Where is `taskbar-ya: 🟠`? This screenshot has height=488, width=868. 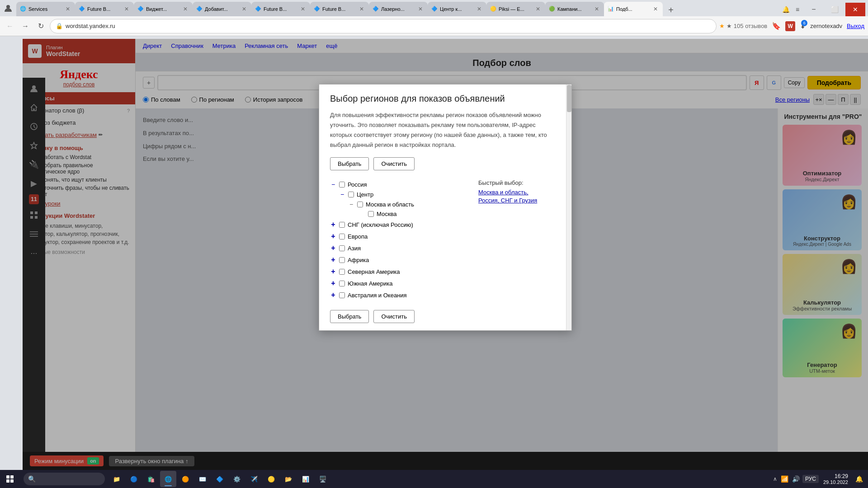
taskbar-ya: 🟠 is located at coordinates (185, 479).